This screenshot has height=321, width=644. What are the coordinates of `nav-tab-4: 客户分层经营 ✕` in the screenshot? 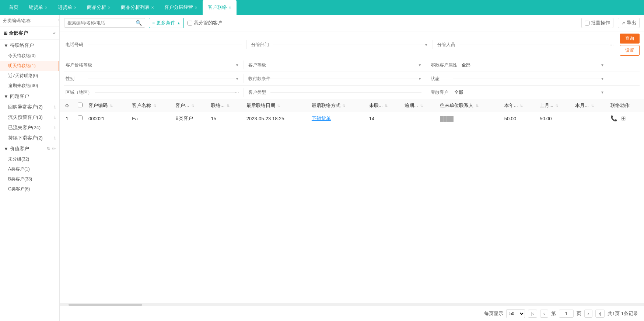 It's located at (181, 7).